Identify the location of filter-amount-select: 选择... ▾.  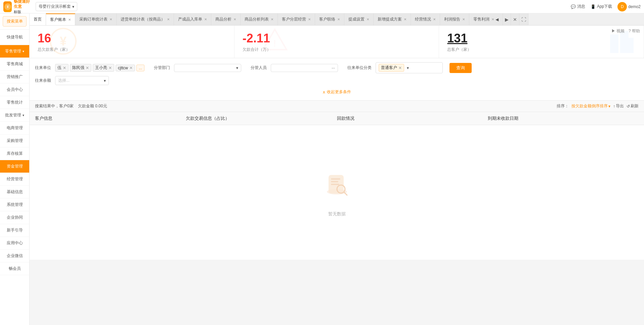
(82, 81).